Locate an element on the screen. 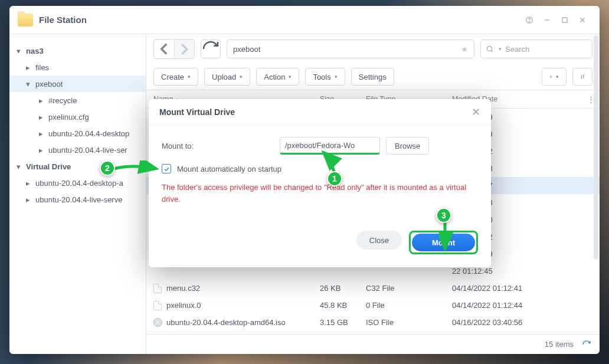 This screenshot has height=364, width=609. tree-vdrive-2: ▸ubuntu-20.04.4-live-serve is located at coordinates (78, 199).